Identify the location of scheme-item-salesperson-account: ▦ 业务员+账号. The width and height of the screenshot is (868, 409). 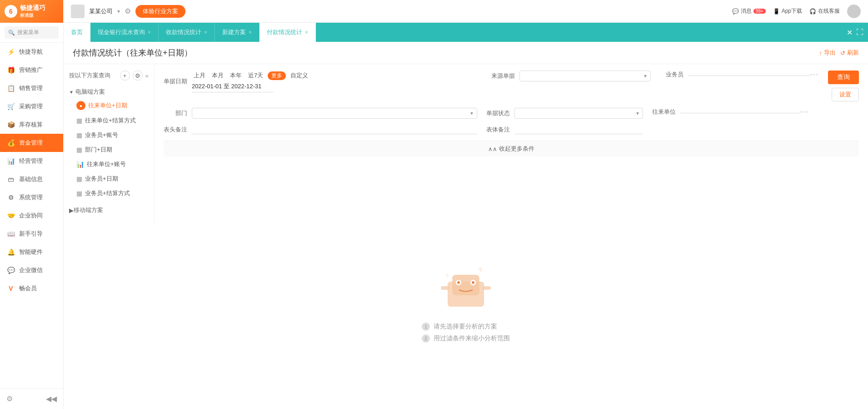
(109, 135).